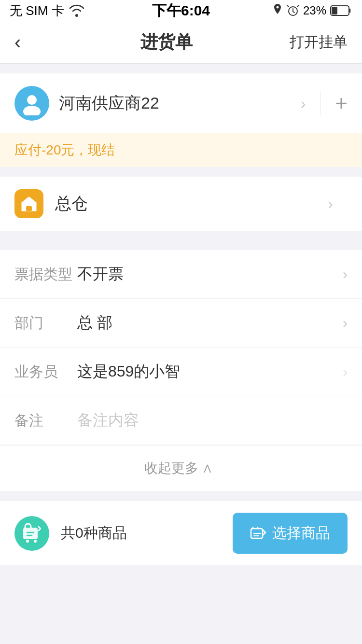 The image size is (362, 644). I want to click on invoice-type-row: 票据类型 不开票 ›, so click(181, 274).